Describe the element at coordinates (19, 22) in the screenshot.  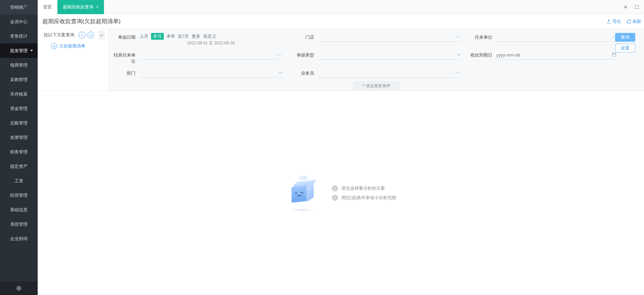
I see `sidebar-item-member: 会员中心` at that location.